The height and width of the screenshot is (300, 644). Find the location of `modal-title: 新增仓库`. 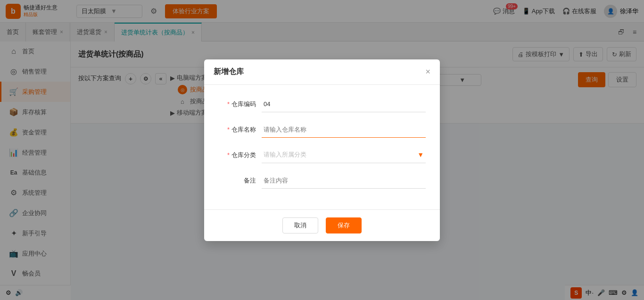

modal-title: 新增仓库 is located at coordinates (229, 72).